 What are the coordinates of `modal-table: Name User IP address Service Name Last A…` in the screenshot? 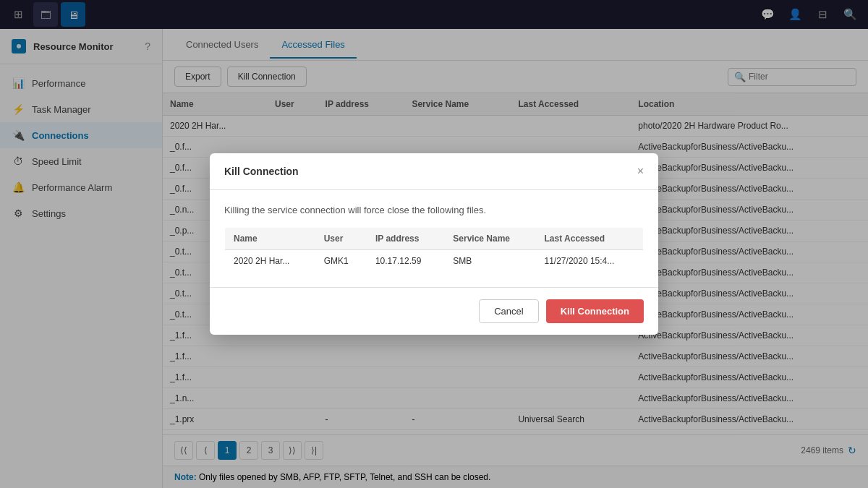 It's located at (434, 250).